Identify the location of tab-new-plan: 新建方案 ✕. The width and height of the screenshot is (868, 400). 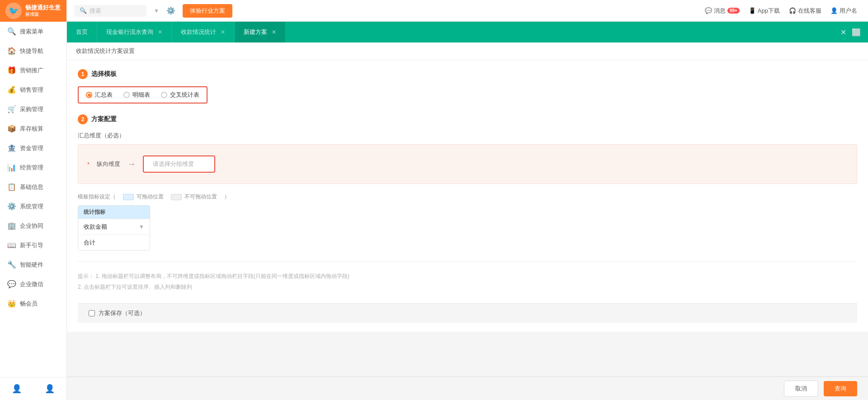
(260, 32).